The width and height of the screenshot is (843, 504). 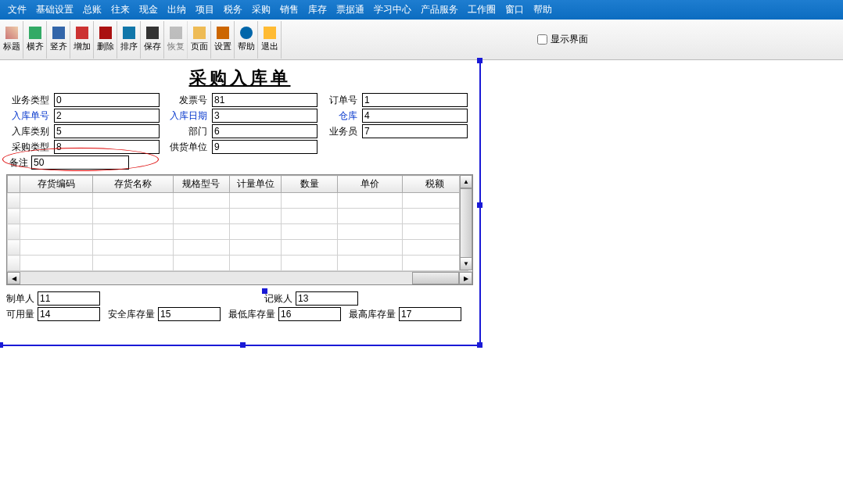 What do you see at coordinates (350, 9) in the screenshot?
I see `menu-item: 票据通` at bounding box center [350, 9].